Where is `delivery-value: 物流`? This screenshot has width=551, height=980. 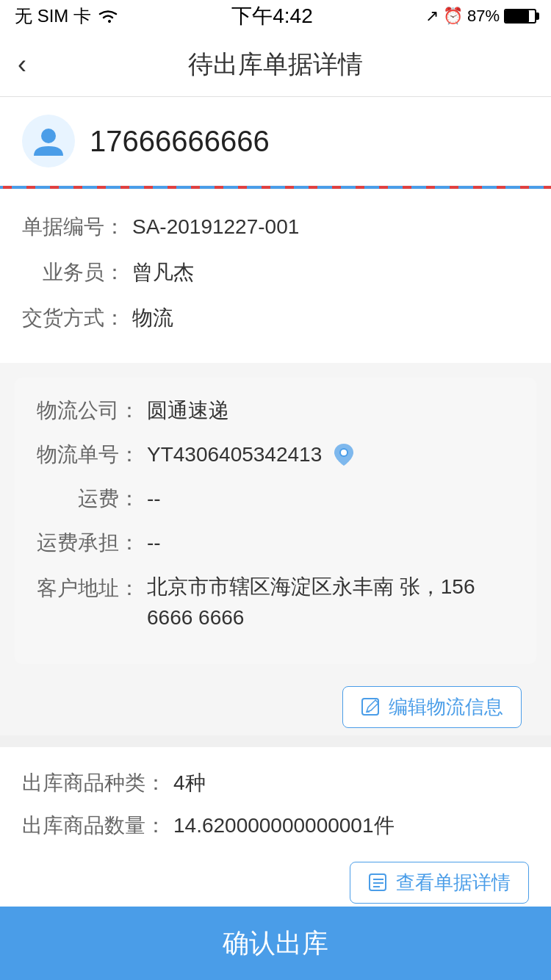
delivery-value: 物流 is located at coordinates (331, 318).